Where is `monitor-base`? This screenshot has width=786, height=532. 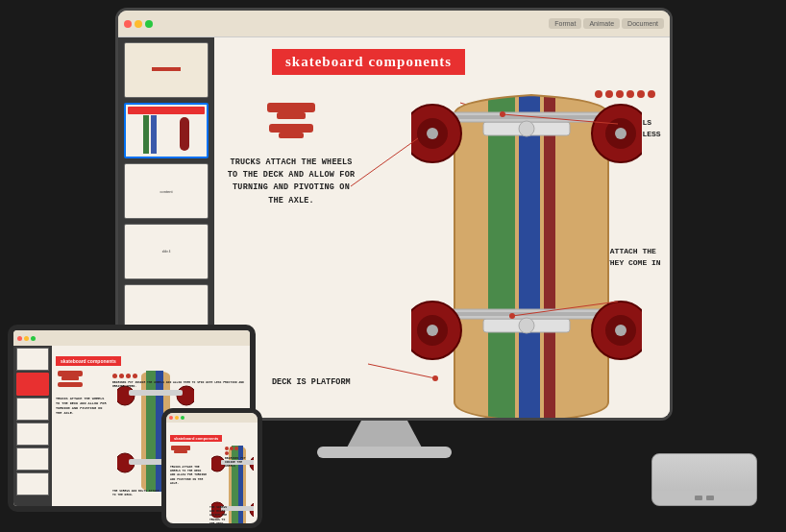 monitor-base is located at coordinates (384, 452).